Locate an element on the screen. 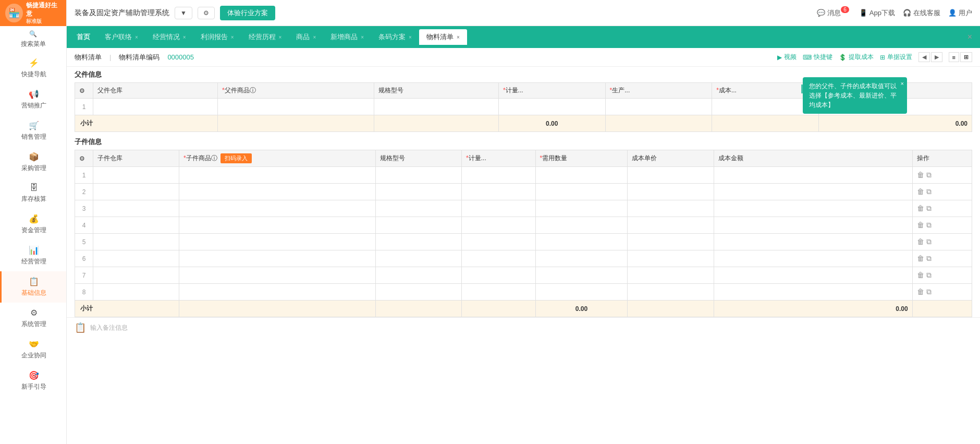 The image size is (980, 444). sidebar-item-inventory: 🗄 库存核算 is located at coordinates (33, 193).